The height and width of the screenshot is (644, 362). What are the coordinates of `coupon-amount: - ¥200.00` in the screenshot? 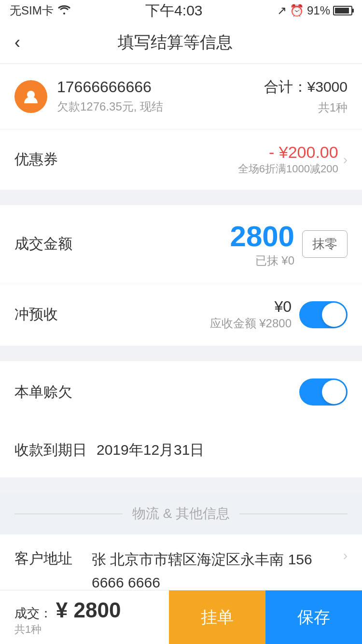 It's located at (288, 153).